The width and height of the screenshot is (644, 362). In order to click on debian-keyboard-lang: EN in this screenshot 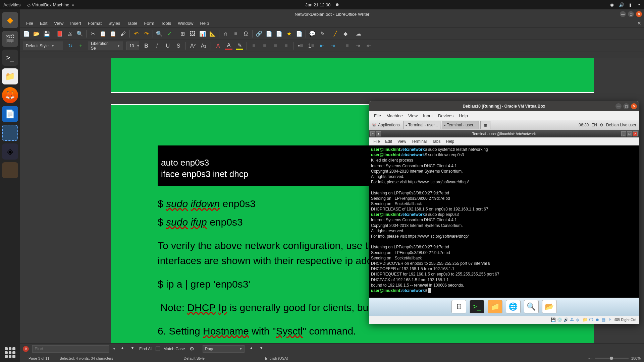, I will do `click(594, 125)`.